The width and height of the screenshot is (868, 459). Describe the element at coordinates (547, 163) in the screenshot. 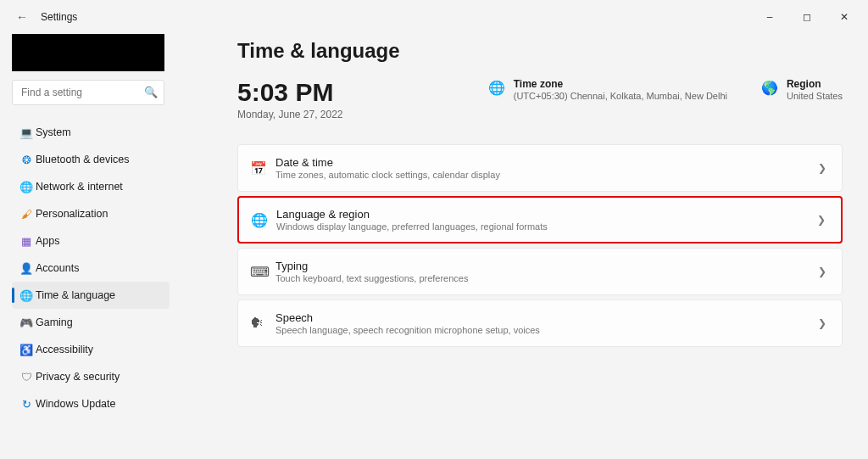

I see `card-title: Date & time` at that location.